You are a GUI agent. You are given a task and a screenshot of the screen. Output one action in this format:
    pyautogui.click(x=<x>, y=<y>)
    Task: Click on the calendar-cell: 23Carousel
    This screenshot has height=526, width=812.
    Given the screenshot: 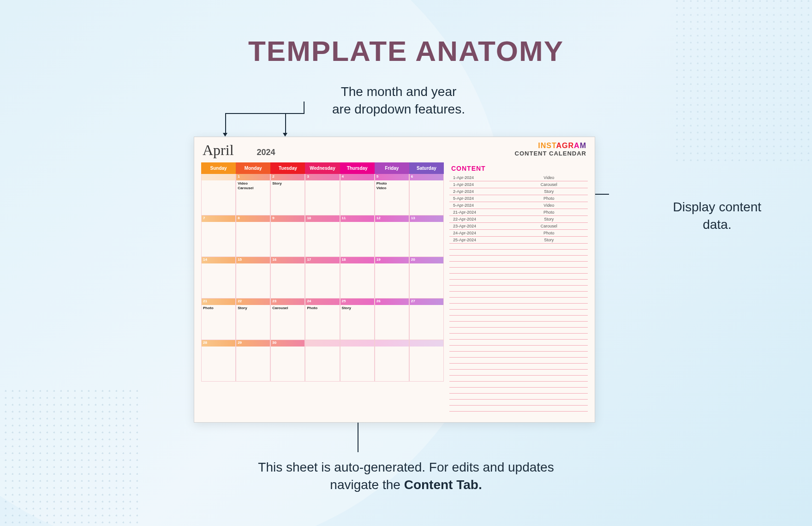 What is the action you would take?
    pyautogui.click(x=288, y=319)
    